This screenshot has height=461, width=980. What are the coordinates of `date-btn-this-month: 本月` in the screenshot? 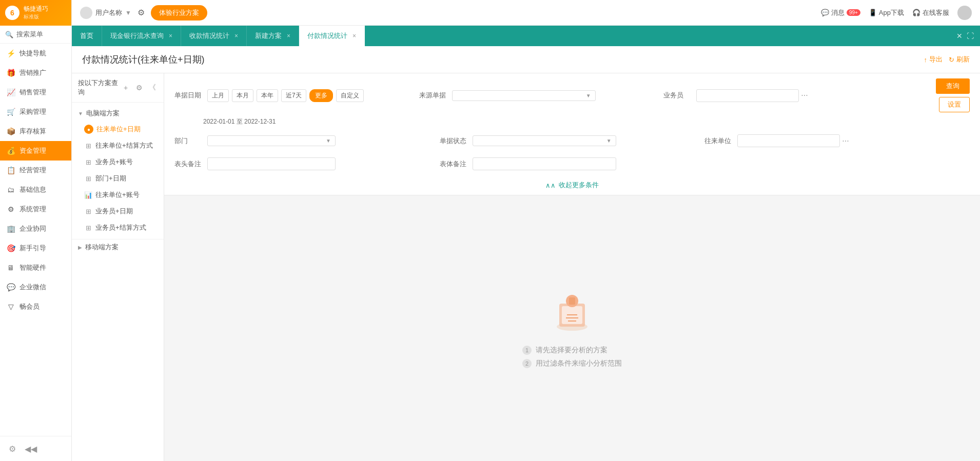 It's located at (243, 95).